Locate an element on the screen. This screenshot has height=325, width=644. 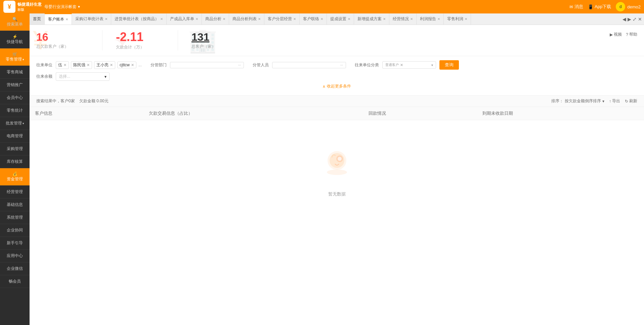
tab-raise-settings: 提成设置 ✕ is located at coordinates (341, 19).